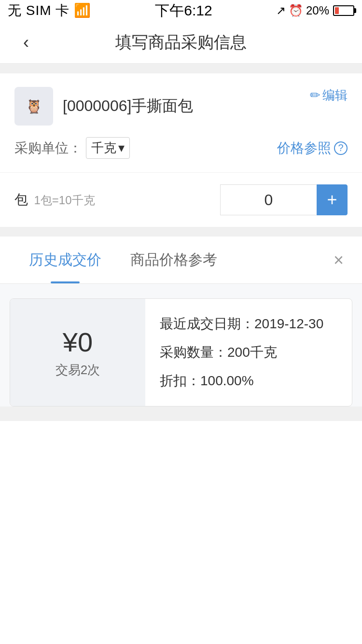  I want to click on purchase-qty-row: 采购数量：200千克, so click(249, 352).